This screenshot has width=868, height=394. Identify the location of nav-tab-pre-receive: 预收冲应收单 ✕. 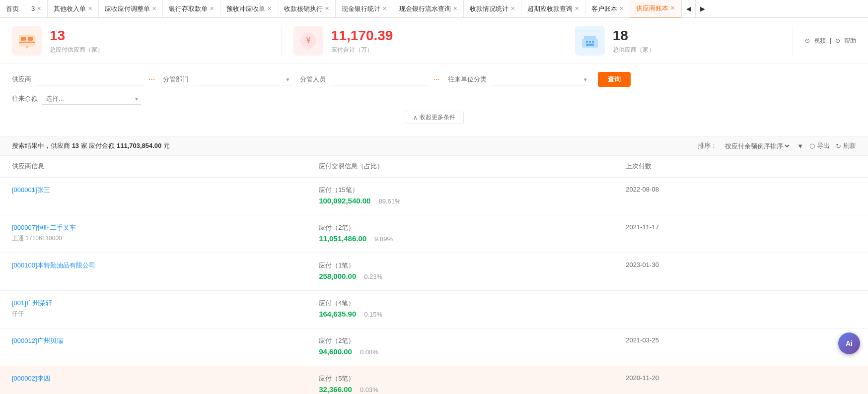
(249, 9).